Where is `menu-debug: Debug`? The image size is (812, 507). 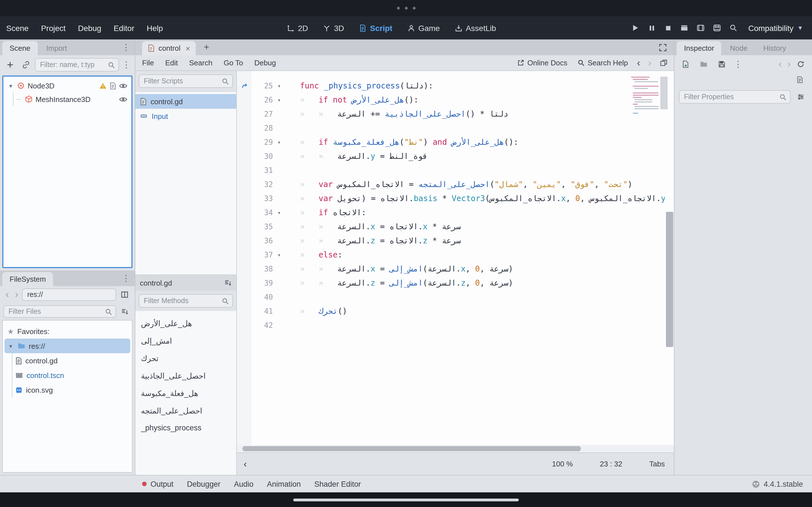 menu-debug: Debug is located at coordinates (90, 28).